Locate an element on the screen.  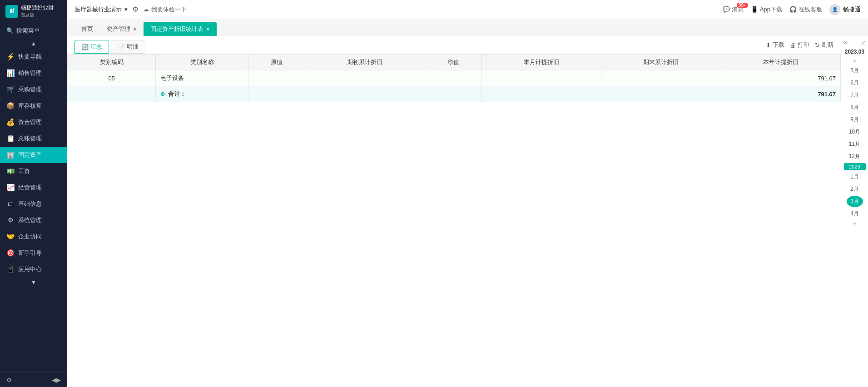
sub-tab-detail: 📄 明细 is located at coordinates (128, 47).